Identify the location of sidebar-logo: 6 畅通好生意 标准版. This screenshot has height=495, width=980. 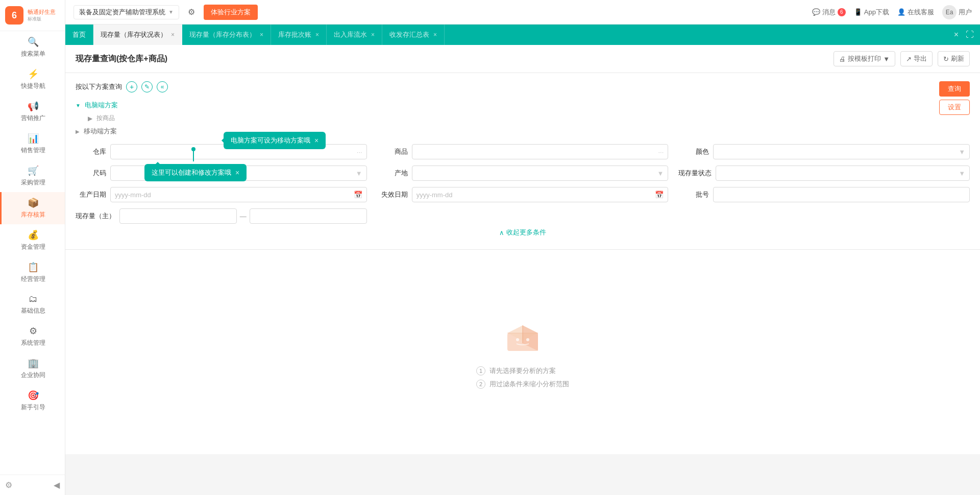
(33, 15).